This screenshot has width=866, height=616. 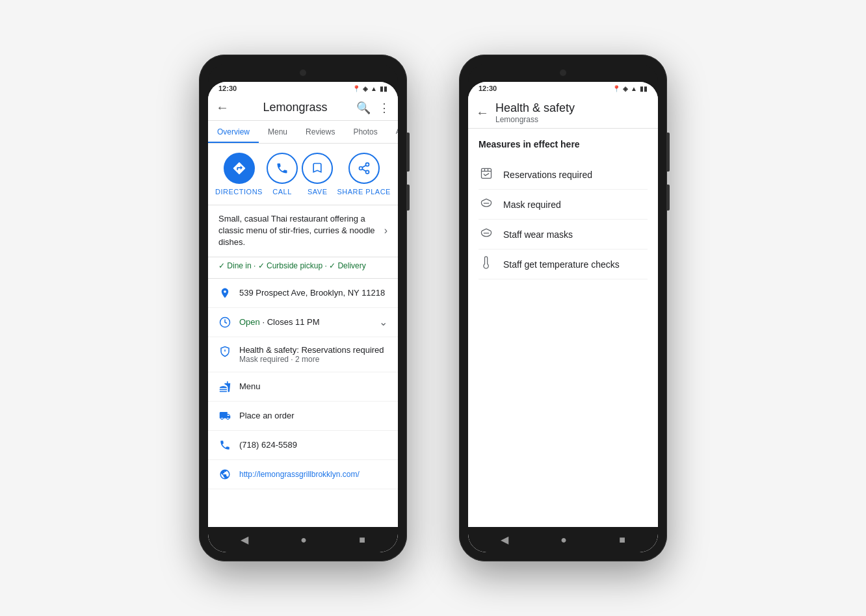 I want to click on website-content: http://lemongrassgrillbrokklyn.com/, so click(x=313, y=474).